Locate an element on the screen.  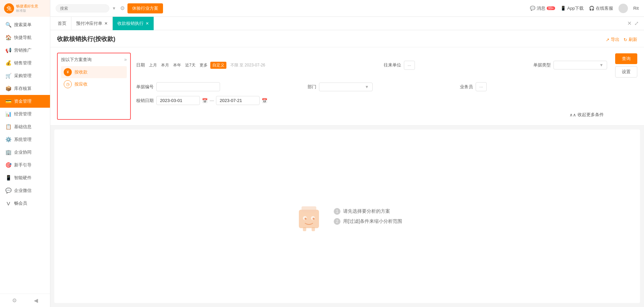
settings-bottom-icon: ⚙ is located at coordinates (14, 301).